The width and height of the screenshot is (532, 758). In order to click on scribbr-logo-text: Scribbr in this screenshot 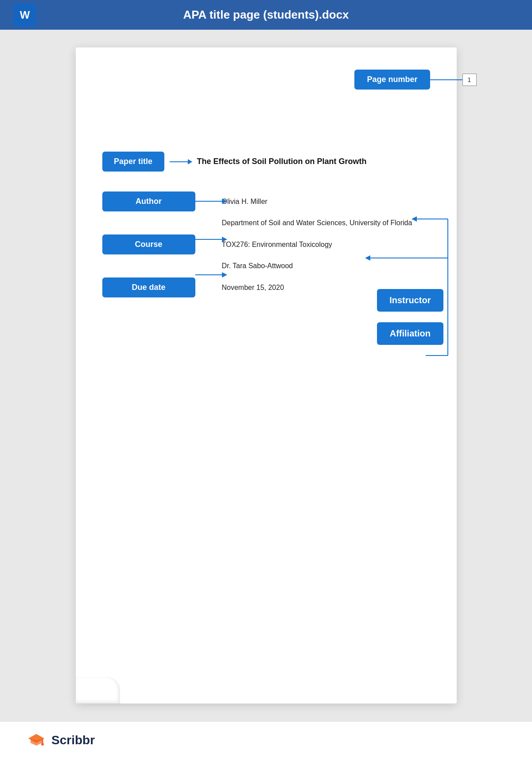, I will do `click(73, 740)`.